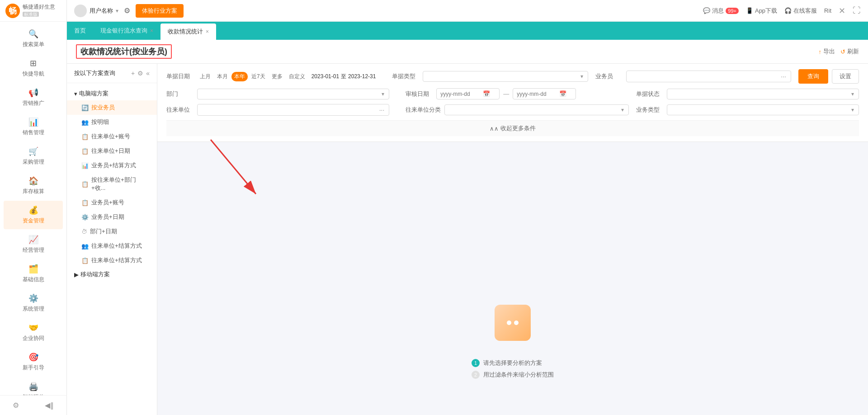 This screenshot has width=868, height=415. What do you see at coordinates (112, 137) in the screenshot?
I see `scheme-item-unit-account: 📋 往来单位+账号` at bounding box center [112, 137].